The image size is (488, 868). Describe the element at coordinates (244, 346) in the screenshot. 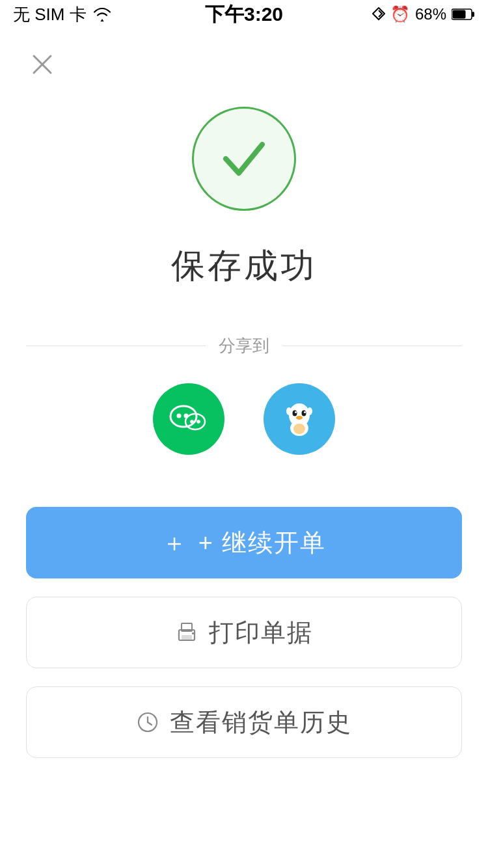

I see `share-label: 分享到` at that location.